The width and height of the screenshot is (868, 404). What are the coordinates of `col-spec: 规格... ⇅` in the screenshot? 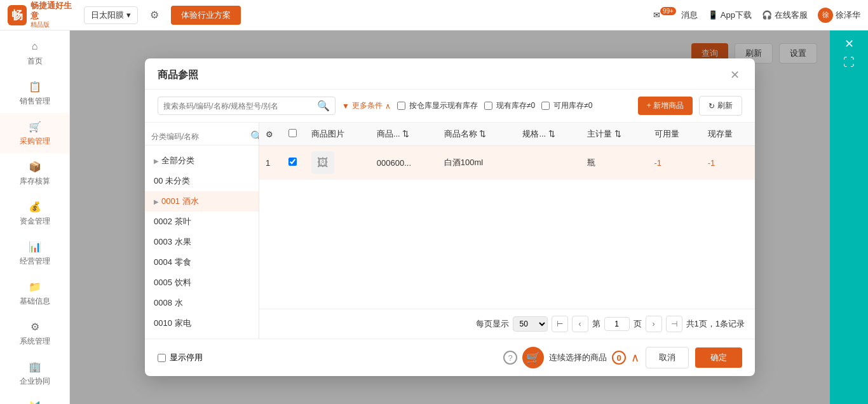 It's located at (548, 135).